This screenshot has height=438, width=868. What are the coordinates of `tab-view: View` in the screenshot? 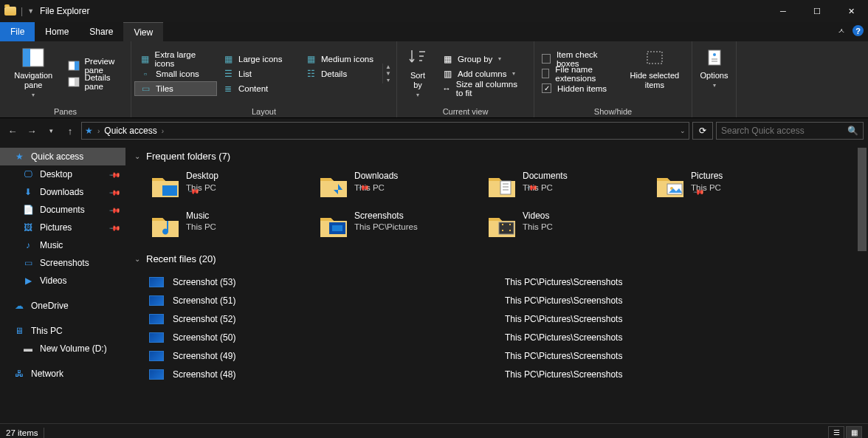 It's located at (143, 32).